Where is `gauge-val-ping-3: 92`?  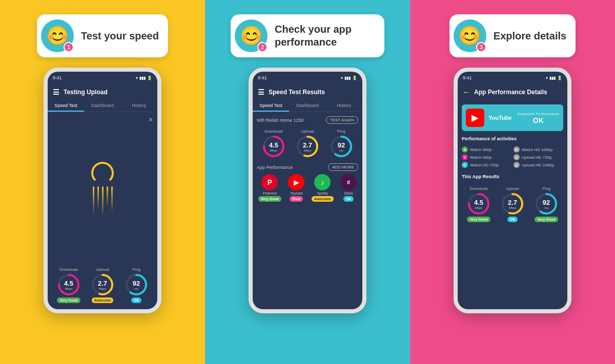
gauge-val-ping-3: 92 is located at coordinates (546, 203).